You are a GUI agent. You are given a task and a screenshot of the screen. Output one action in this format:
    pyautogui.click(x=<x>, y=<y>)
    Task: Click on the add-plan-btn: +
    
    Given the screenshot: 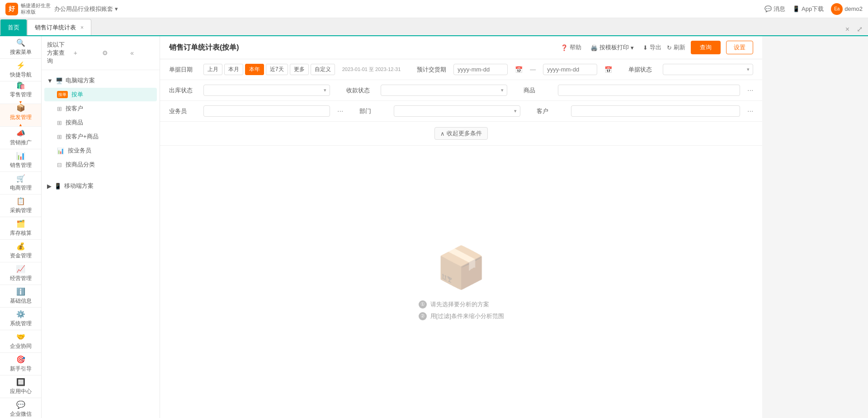 What is the action you would take?
    pyautogui.click(x=85, y=53)
    